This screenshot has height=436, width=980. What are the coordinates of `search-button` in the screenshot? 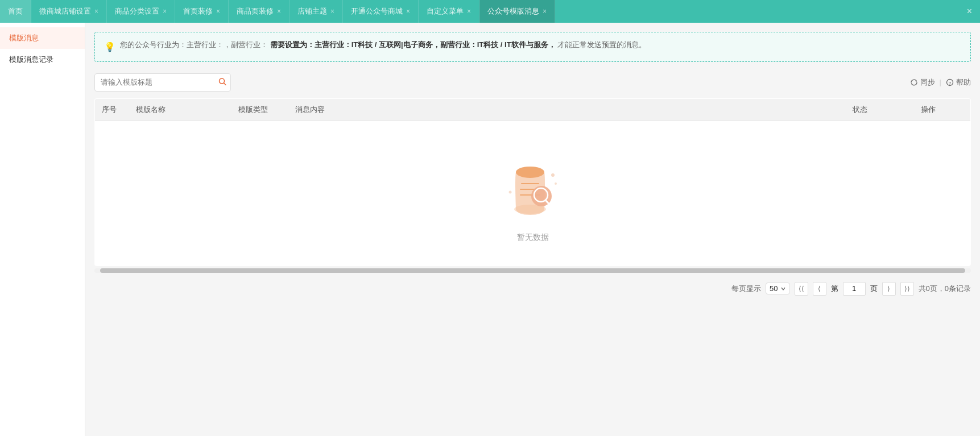 It's located at (222, 82).